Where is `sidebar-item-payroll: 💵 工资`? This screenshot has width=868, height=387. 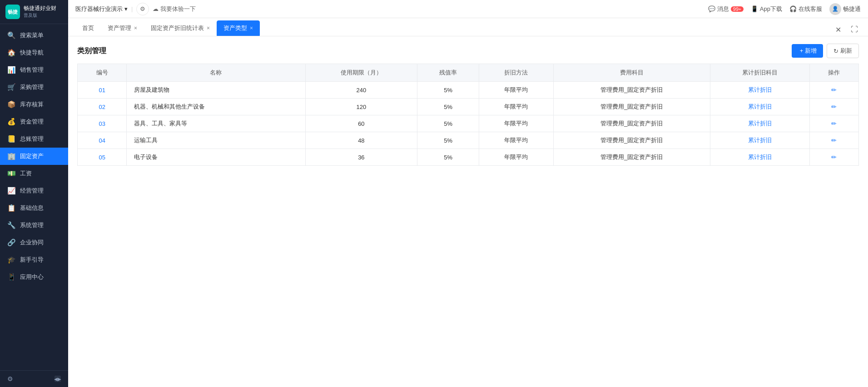
sidebar-item-payroll: 💵 工资 is located at coordinates (34, 174).